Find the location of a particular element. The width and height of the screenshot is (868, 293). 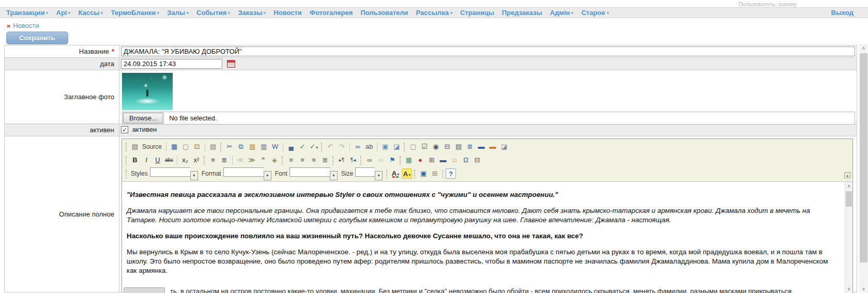

bold-icon: B is located at coordinates (135, 160).